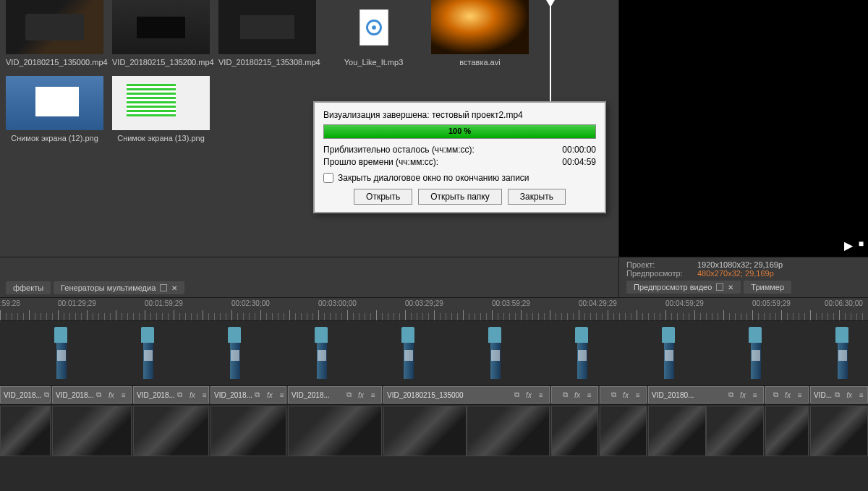  What do you see at coordinates (861, 246) in the screenshot?
I see `stop-button: ■` at bounding box center [861, 246].